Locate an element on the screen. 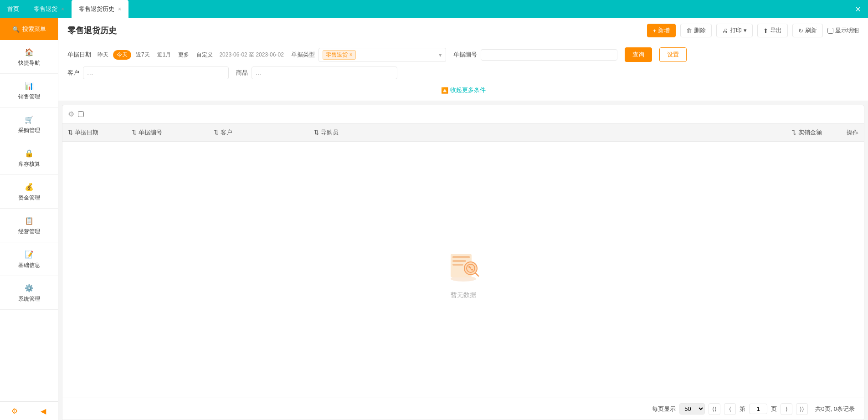 Image resolution: width=868 pixels, height=420 pixels. product-filter-group: 商品 ... is located at coordinates (317, 73).